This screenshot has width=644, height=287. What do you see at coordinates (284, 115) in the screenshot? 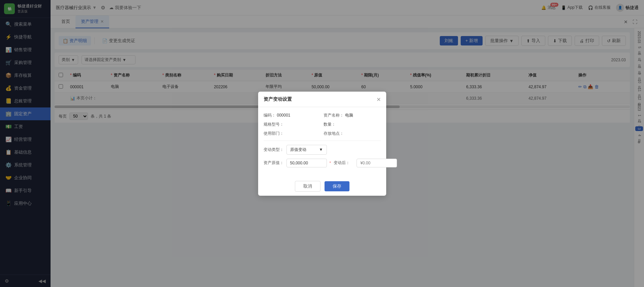
I see `code-field-value: 000001` at bounding box center [284, 115].